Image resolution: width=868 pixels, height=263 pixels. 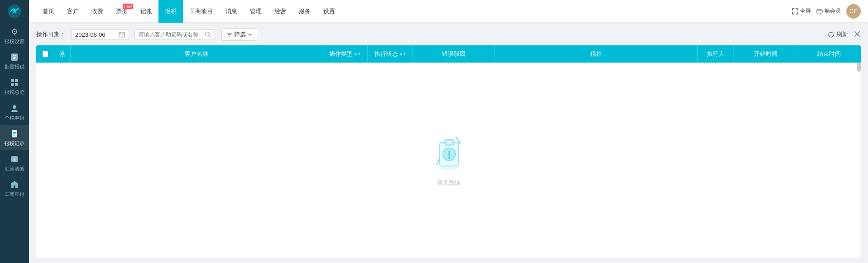 I want to click on nav-account: 记账, so click(x=146, y=11).